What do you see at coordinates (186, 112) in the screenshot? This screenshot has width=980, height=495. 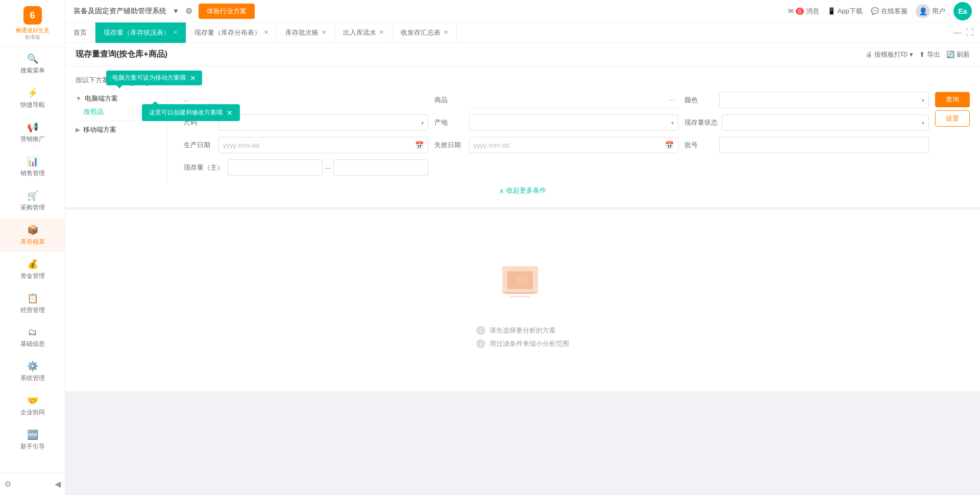 I see `create-tooltip-text: 这里可以创建和修改方案哦` at bounding box center [186, 112].